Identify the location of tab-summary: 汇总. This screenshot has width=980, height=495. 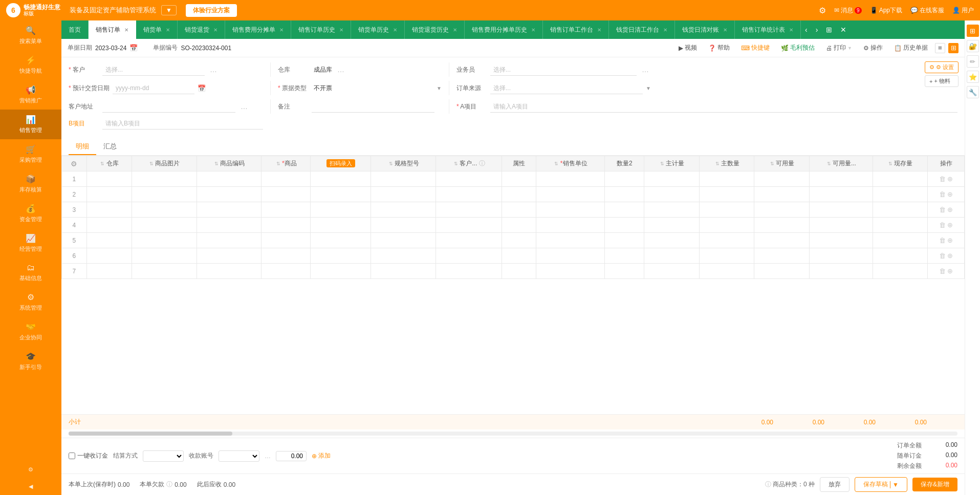
(110, 147).